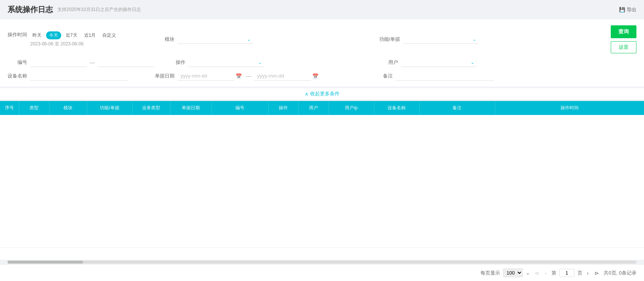 This screenshot has height=281, width=644. What do you see at coordinates (457, 108) in the screenshot?
I see `col-remark: 备注` at bounding box center [457, 108].